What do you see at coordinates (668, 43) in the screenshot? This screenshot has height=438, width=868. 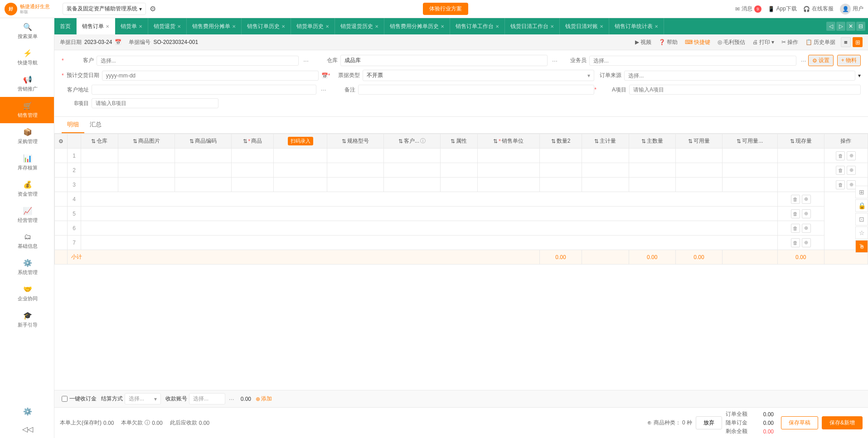 I see `help-action: ❓ 帮助` at bounding box center [668, 43].